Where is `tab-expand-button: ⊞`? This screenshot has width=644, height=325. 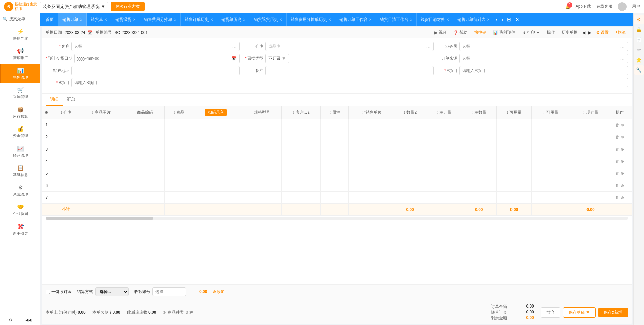 tab-expand-button: ⊞ is located at coordinates (509, 19).